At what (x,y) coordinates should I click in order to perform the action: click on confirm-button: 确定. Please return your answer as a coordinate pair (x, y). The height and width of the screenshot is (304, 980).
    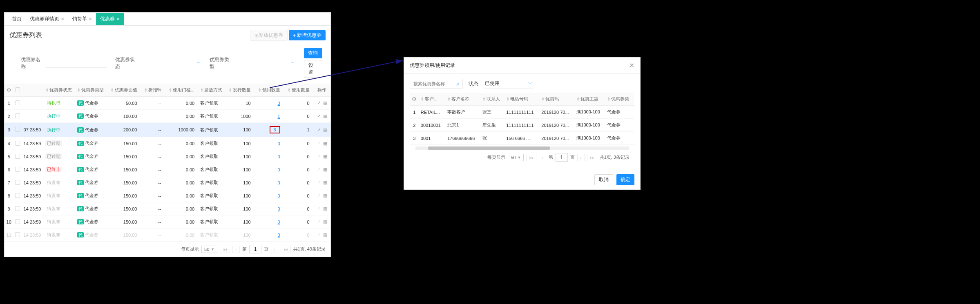
    Looking at the image, I should click on (625, 180).